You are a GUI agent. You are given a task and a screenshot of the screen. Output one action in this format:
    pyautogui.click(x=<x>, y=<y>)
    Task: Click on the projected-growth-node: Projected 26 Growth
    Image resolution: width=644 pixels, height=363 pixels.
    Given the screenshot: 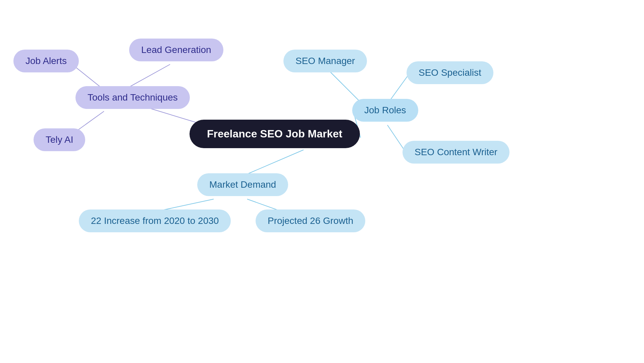 What is the action you would take?
    pyautogui.click(x=311, y=221)
    